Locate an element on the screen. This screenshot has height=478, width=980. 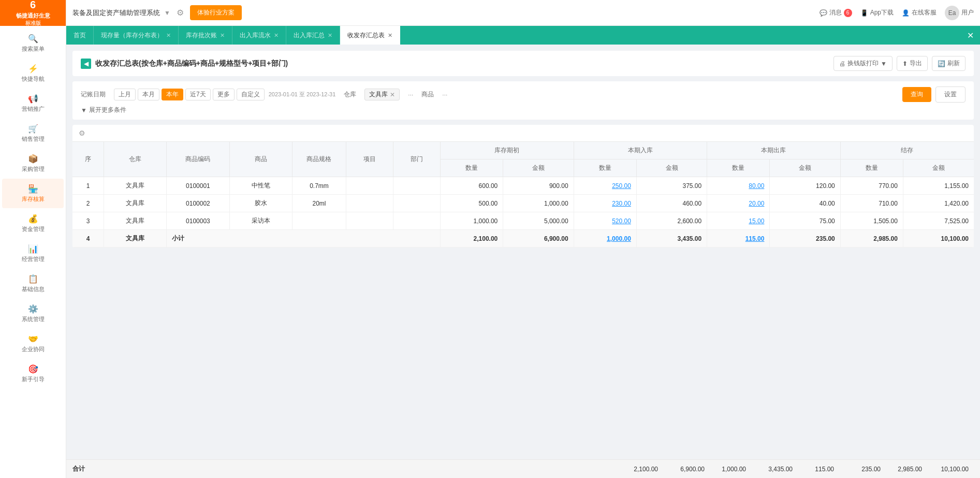
table-row: 2 文具库 0100002 胶水 20ml 500.00 1,000.00 23… is located at coordinates (523, 204).